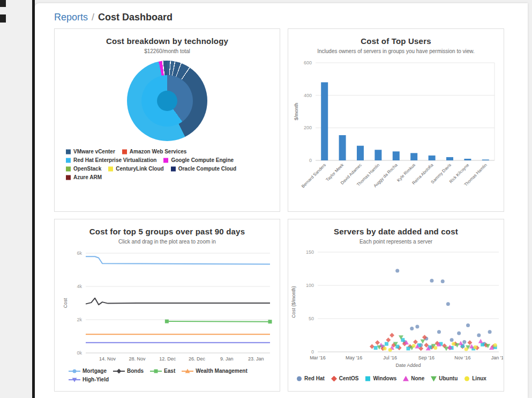  Describe the element at coordinates (167, 101) in the screenshot. I see `donut-center` at that location.